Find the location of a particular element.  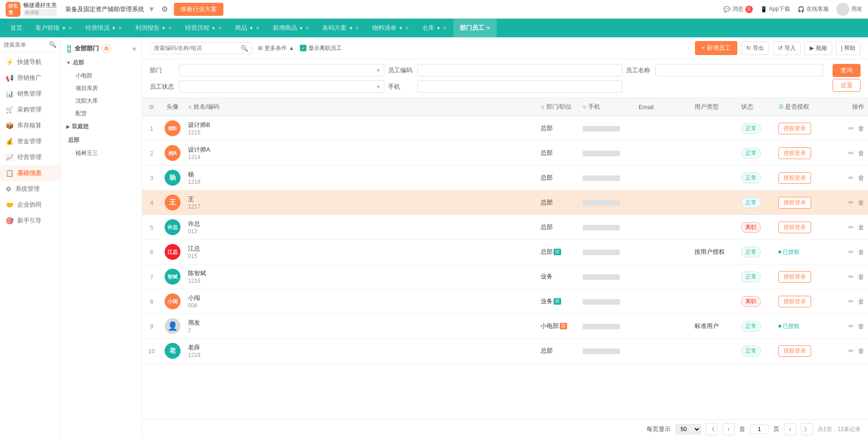

settings-icon: ⚙ is located at coordinates (165, 9).